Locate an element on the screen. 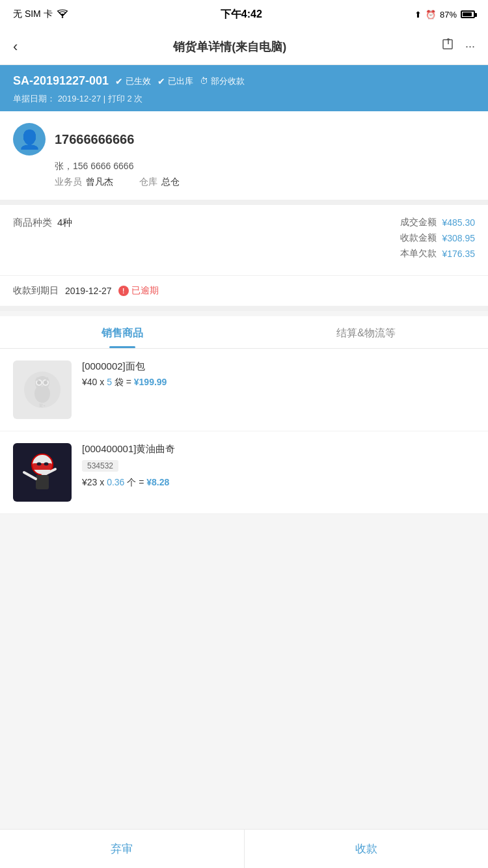  check-icon-1: ✔ is located at coordinates (119, 81).